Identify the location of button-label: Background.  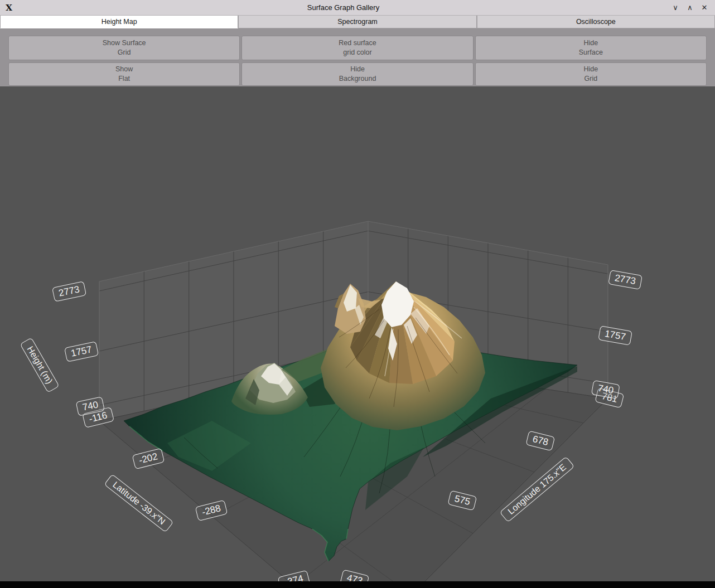
(358, 79).